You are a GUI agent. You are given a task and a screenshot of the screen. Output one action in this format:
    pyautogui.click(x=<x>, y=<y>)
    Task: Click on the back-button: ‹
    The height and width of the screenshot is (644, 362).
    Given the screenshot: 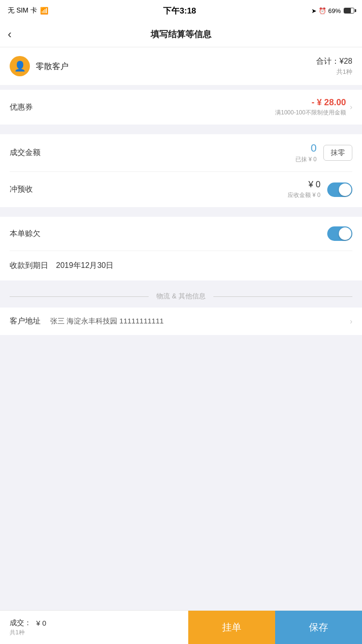 What is the action you would take?
    pyautogui.click(x=10, y=34)
    